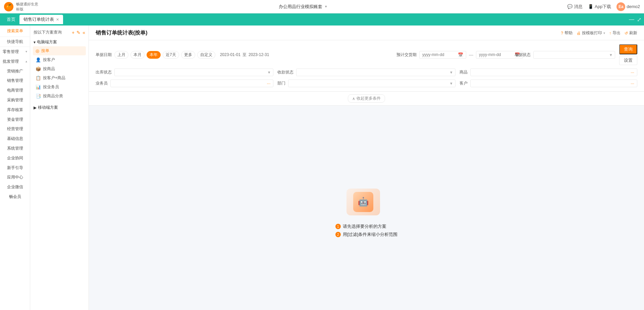 The width and height of the screenshot is (644, 310). What do you see at coordinates (15, 139) in the screenshot?
I see `sidebar-item-basic: 基础信息` at bounding box center [15, 139].